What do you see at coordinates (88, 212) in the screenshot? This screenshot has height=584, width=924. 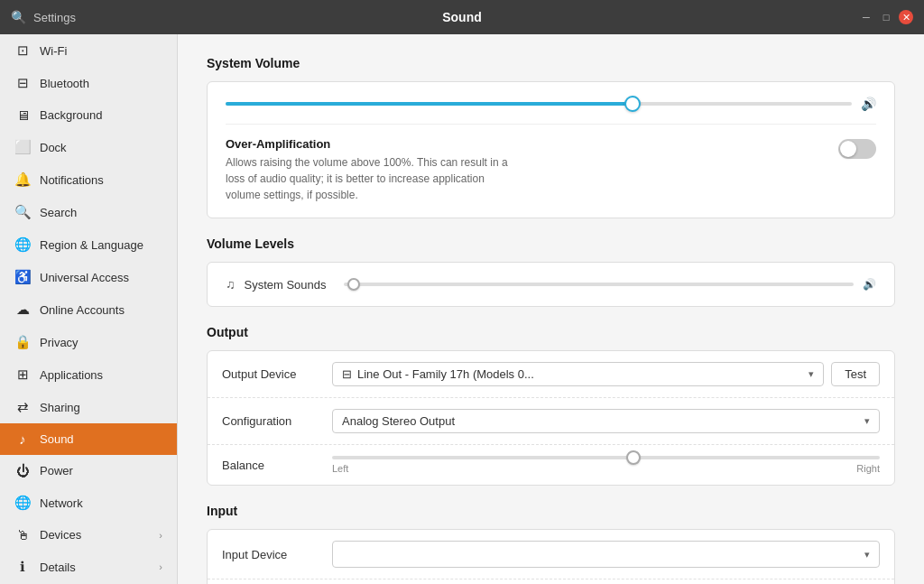 I see `sidebar-item-search: 🔍 Search` at bounding box center [88, 212].